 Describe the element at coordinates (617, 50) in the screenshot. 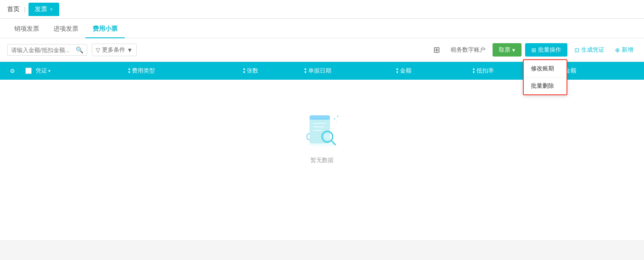

I see `add-icon: ⊕` at that location.